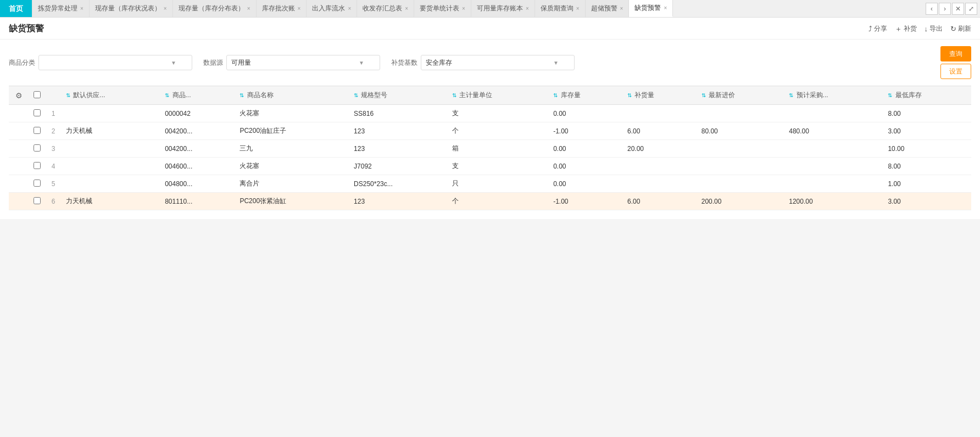 The width and height of the screenshot is (980, 437). What do you see at coordinates (608, 9) in the screenshot?
I see `tab-10: 超储预警 ×` at bounding box center [608, 9].